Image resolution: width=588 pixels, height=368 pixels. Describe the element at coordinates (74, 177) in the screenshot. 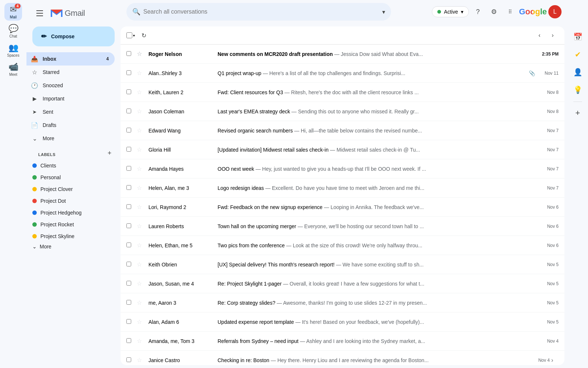

I see `label-item-personal: Personal` at that location.